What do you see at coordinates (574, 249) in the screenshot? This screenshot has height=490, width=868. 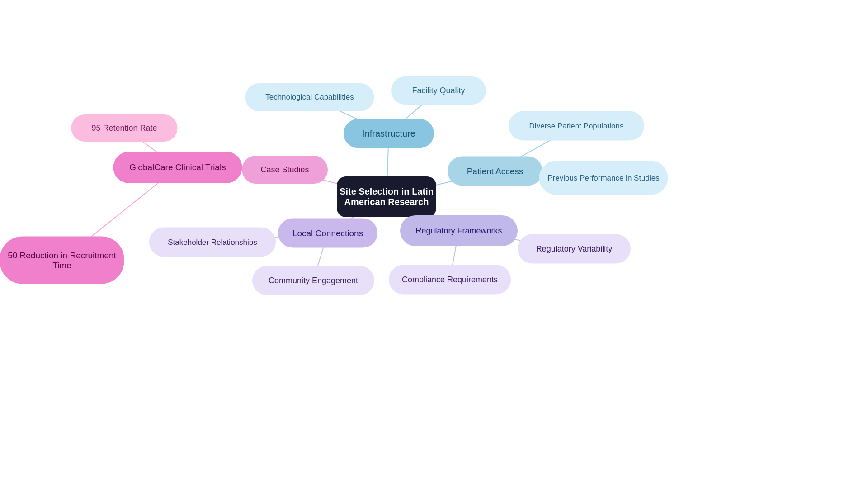 I see `node-regulatory_variability: Regulatory Variability` at bounding box center [574, 249].